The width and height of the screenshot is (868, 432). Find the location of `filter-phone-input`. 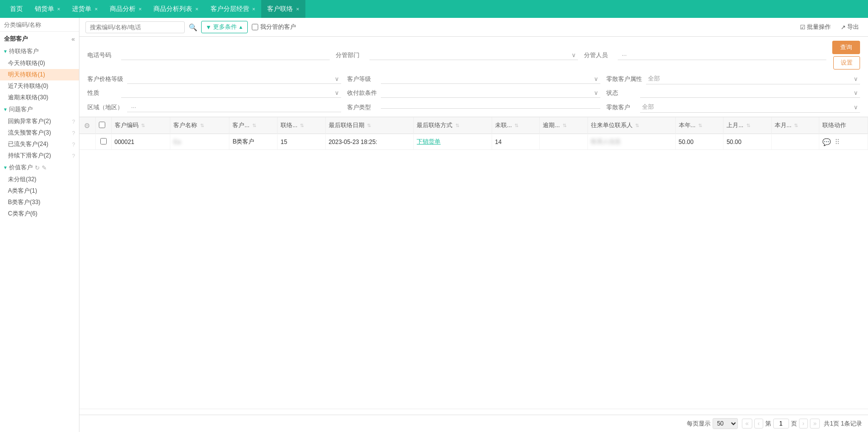

filter-phone-input is located at coordinates (225, 56).